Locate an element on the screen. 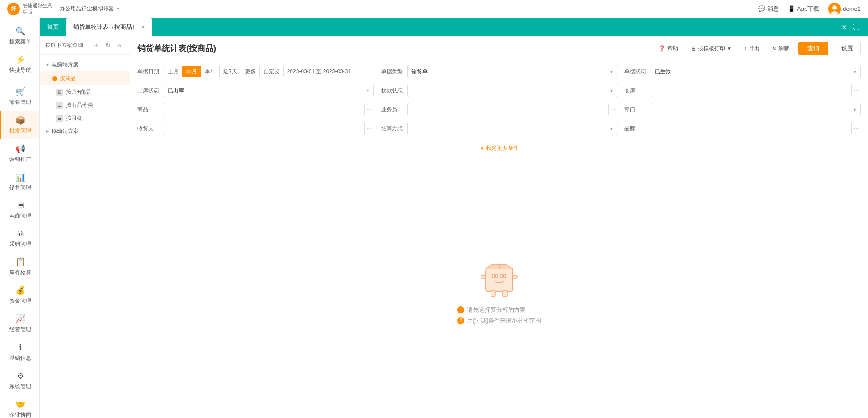 The image size is (868, 418). receiver-more-icon: ··· is located at coordinates (369, 128).